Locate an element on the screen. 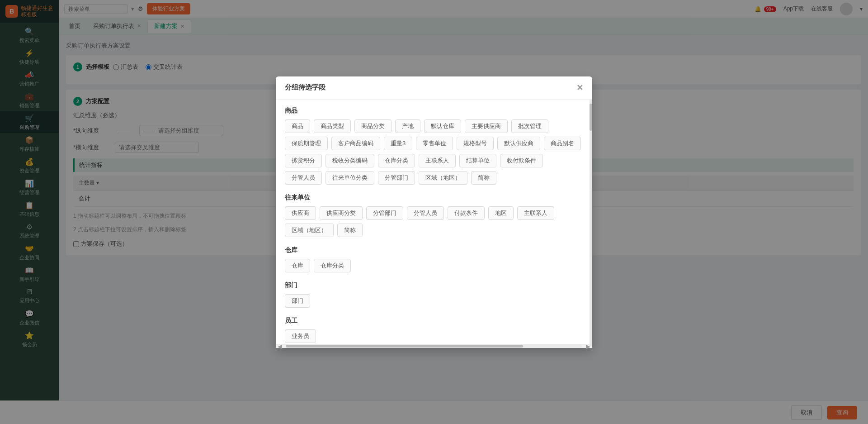  field-area: 地区 is located at coordinates (501, 213).